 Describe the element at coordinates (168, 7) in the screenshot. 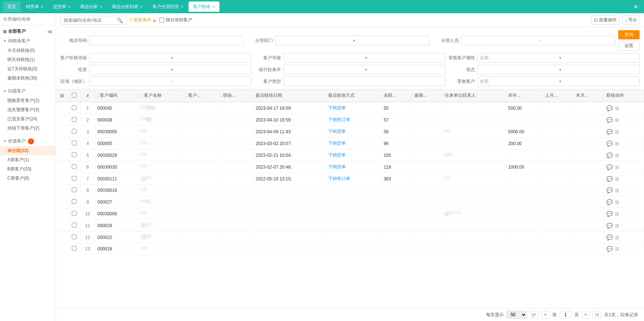

I see `tab-customer-segment: 客户分层经营 ✕` at that location.